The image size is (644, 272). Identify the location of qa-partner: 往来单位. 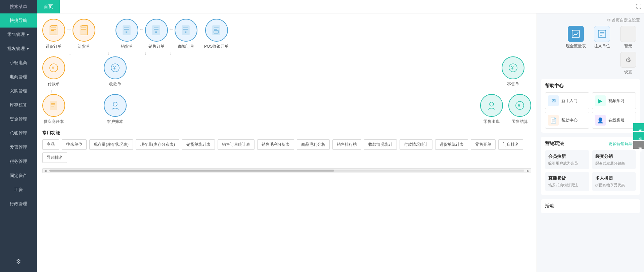
(602, 38).